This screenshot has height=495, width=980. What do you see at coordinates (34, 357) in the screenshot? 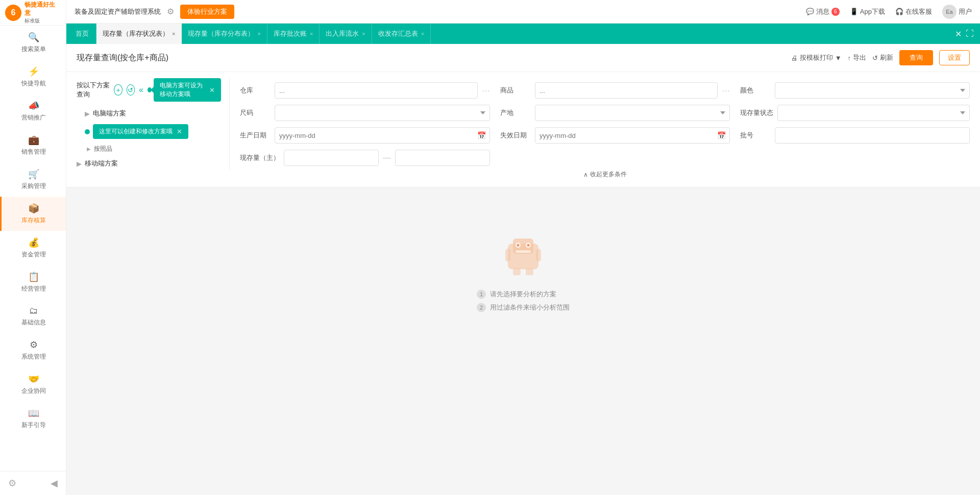
I see `sidebar-item-label-system: 系统管理` at bounding box center [34, 357].